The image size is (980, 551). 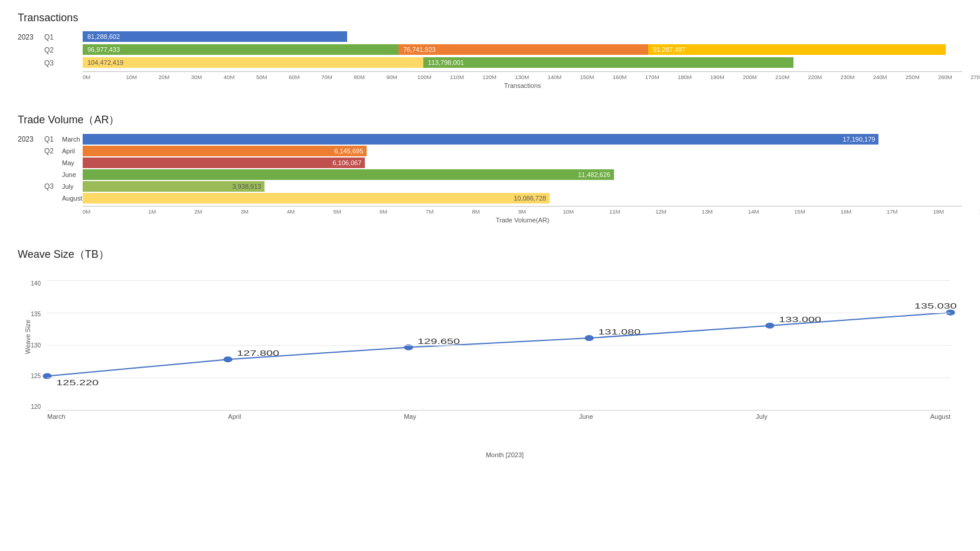 I want to click on tx-q3-bar2: 113,798,001, so click(x=608, y=63).